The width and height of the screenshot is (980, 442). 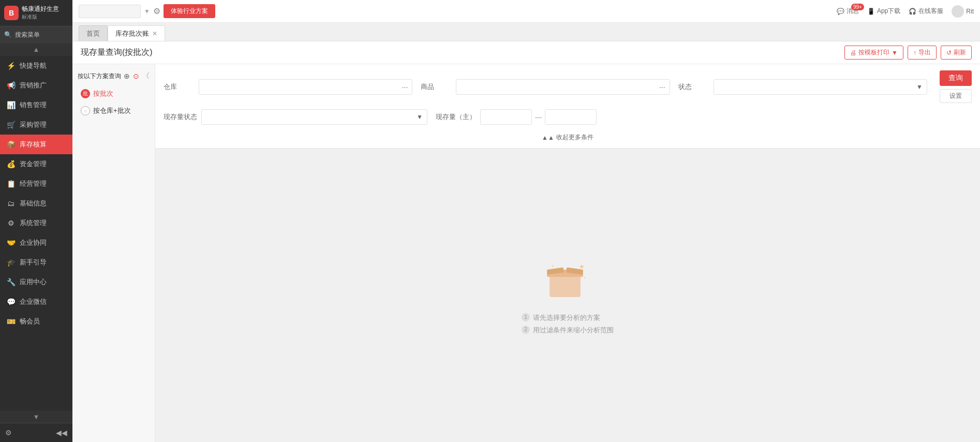 I want to click on app-name: 畅康通好生意, so click(x=40, y=9).